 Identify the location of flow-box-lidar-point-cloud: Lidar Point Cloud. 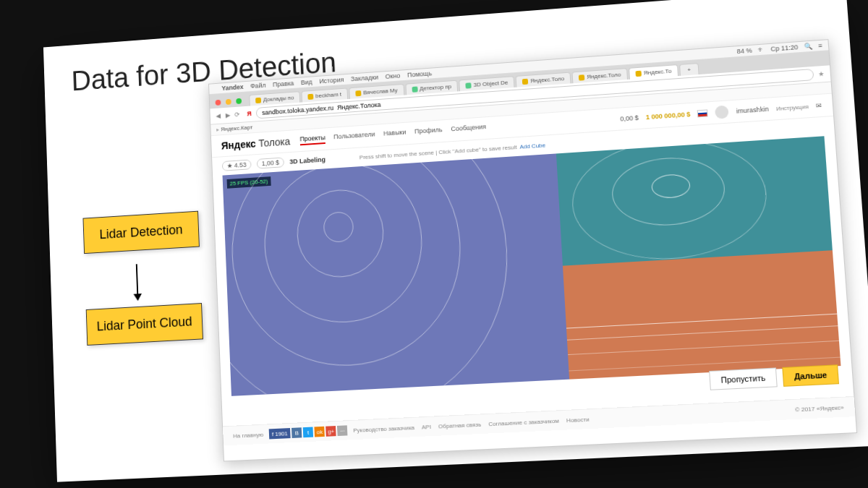
(145, 324).